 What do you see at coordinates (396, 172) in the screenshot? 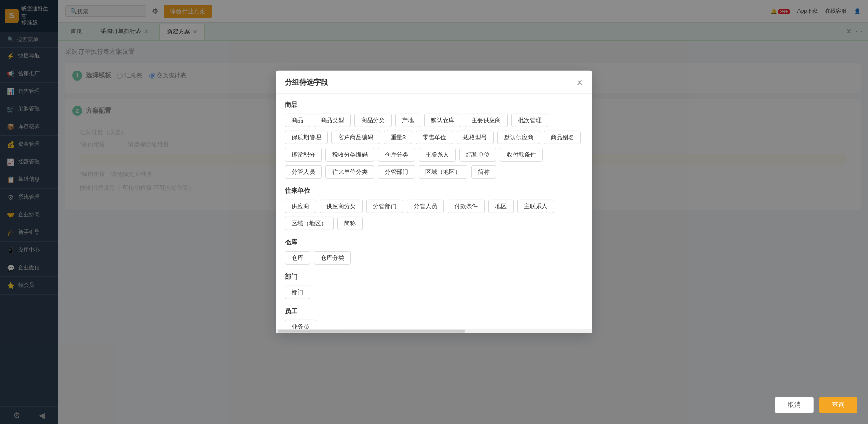
I see `field-tag-manage-dept: 分管部门` at bounding box center [396, 172].